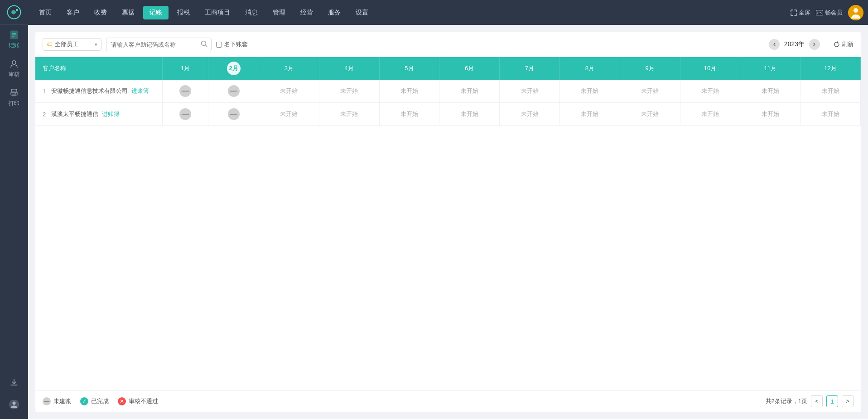  I want to click on sidebar: 记账 审核 打印, so click(14, 209).